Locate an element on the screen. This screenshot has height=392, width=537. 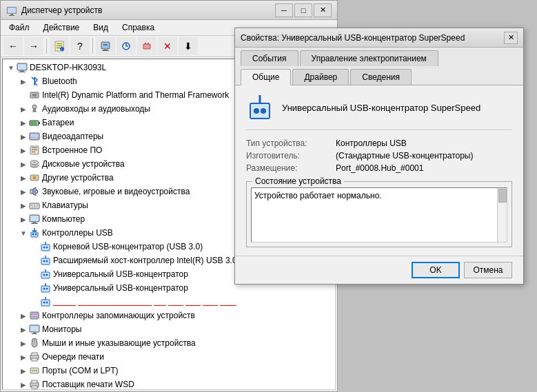
battery-expand-icon: ▶ is located at coordinates (23, 123).